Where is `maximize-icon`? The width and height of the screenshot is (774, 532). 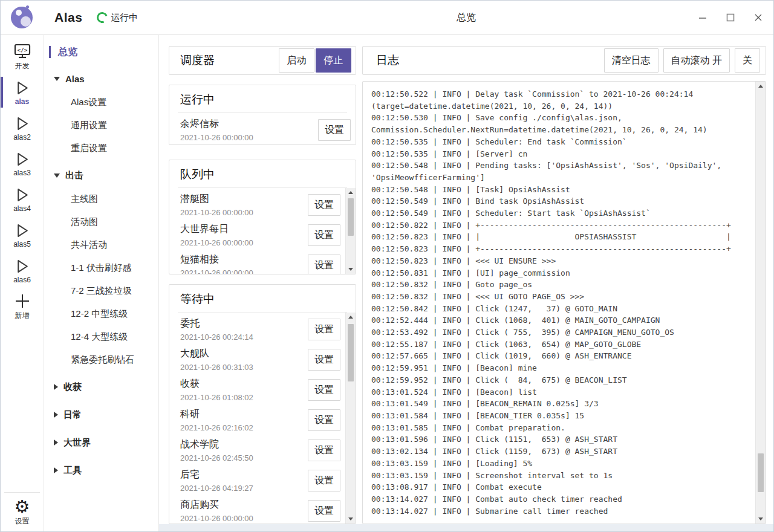
maximize-icon is located at coordinates (730, 18).